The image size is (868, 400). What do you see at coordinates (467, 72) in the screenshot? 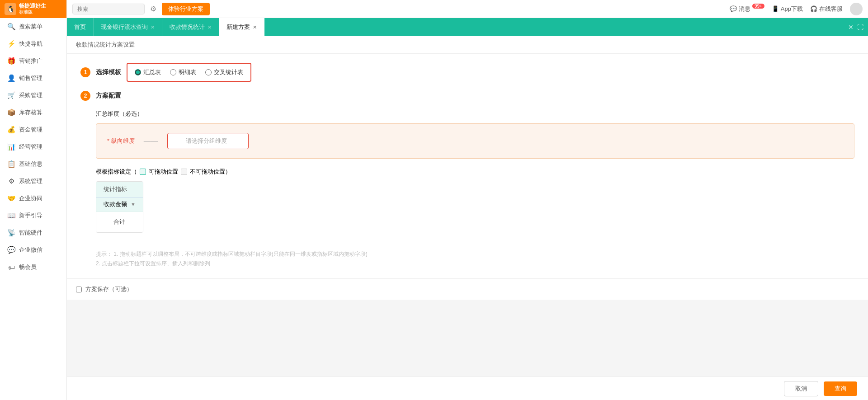
I see `step1-row: 1 选择模板 汇总表 明细表 交叉统计表` at bounding box center [467, 72].